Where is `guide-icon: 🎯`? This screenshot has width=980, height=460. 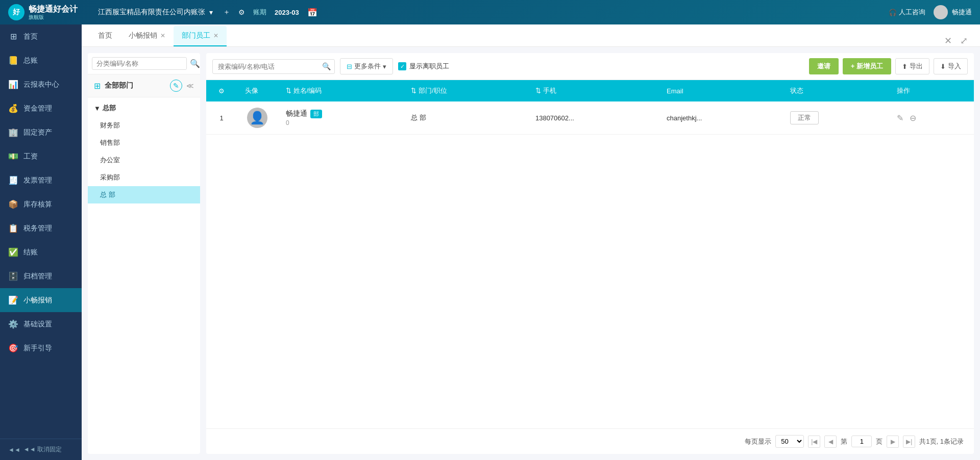
guide-icon: 🎯 is located at coordinates (13, 348).